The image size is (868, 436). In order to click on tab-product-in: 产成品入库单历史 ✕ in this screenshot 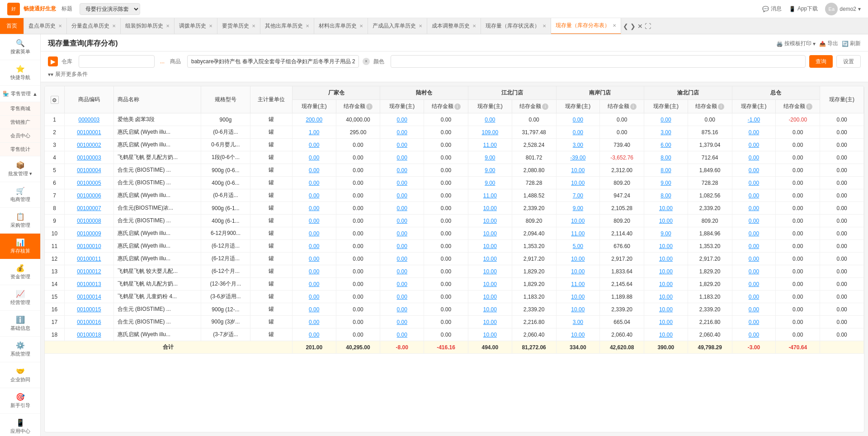, I will do `click(398, 26)`.